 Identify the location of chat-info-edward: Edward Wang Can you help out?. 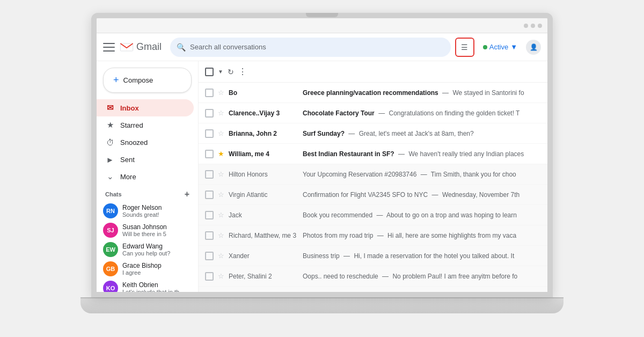
(155, 250).